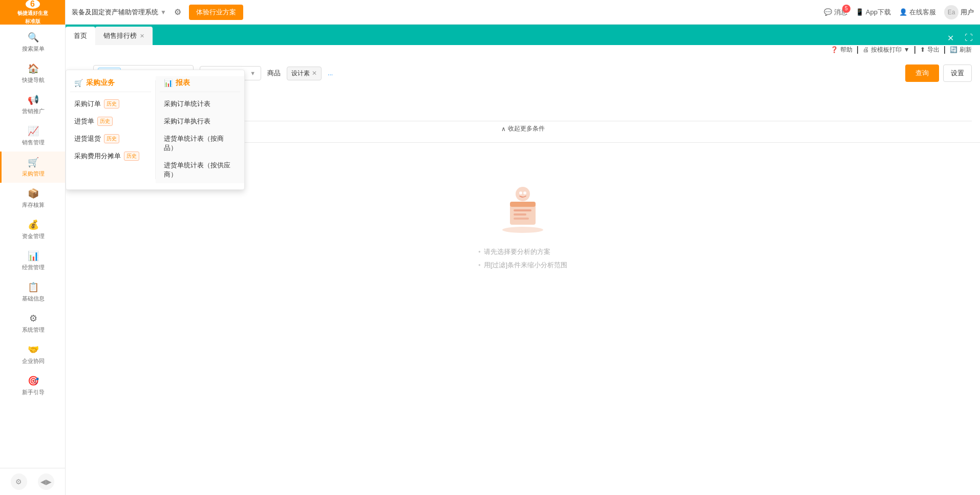 The height and width of the screenshot is (495, 980). Describe the element at coordinates (100, 83) in the screenshot. I see `business-title-text: 采购业务` at that location.